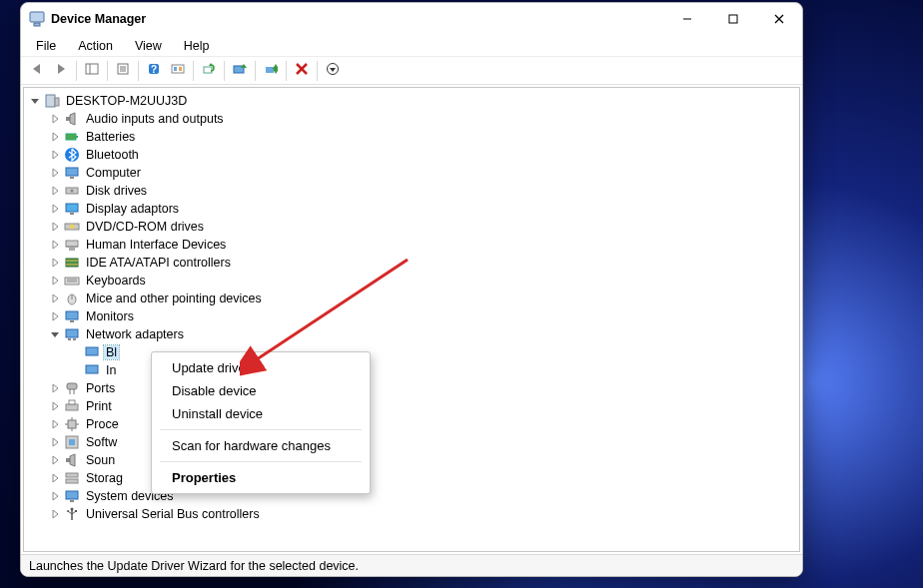 The height and width of the screenshot is (588, 923). Describe the element at coordinates (424, 137) in the screenshot. I see `tree-node-batteries: Batteries` at that location.